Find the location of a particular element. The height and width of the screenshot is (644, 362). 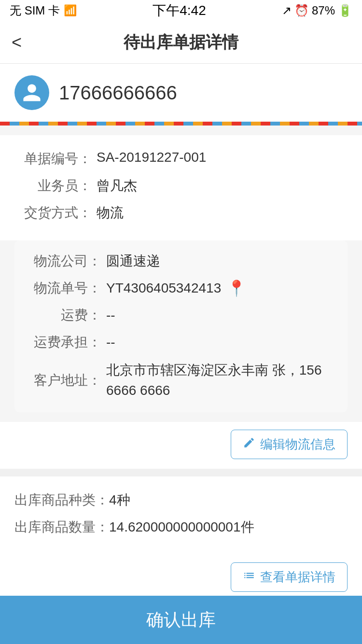

nav-bar: < 待出库单据详情 is located at coordinates (181, 42).